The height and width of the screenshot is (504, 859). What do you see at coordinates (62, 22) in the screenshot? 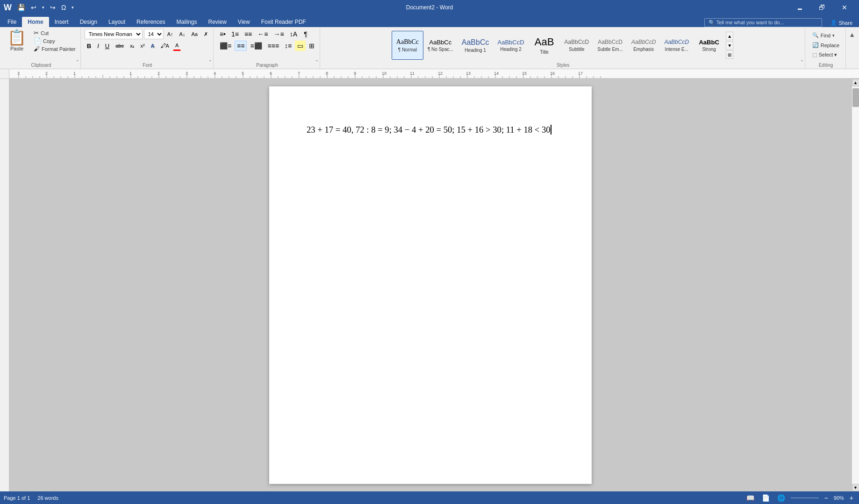
I see `tab-insert: Insert` at bounding box center [62, 22].